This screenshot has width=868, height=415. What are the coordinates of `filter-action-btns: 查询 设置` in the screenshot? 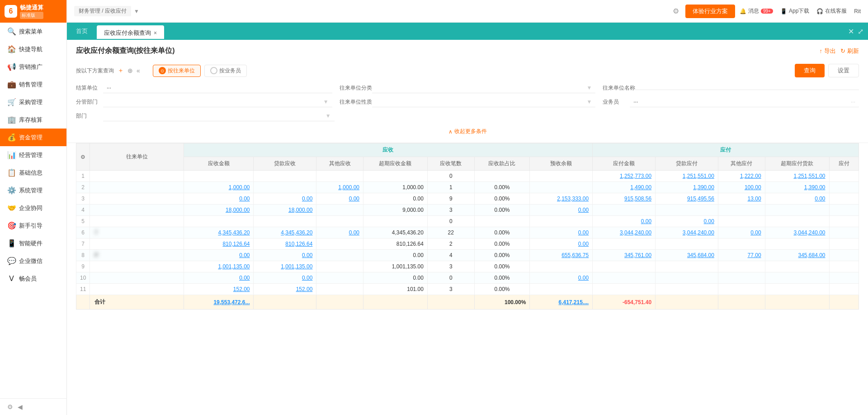 It's located at (827, 71).